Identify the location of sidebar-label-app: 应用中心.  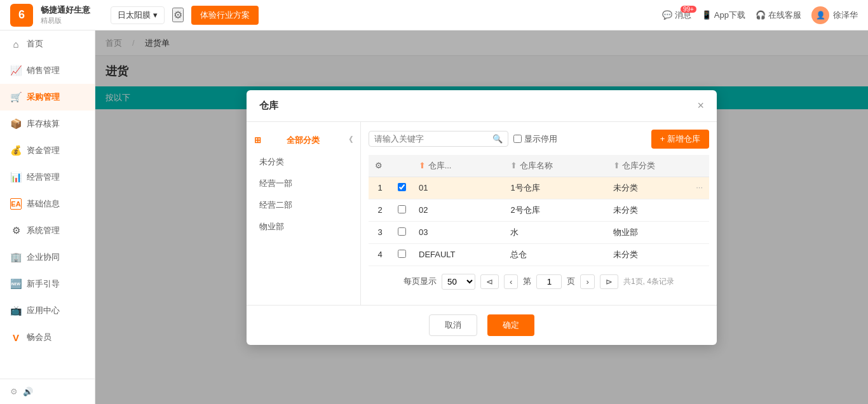
(43, 311).